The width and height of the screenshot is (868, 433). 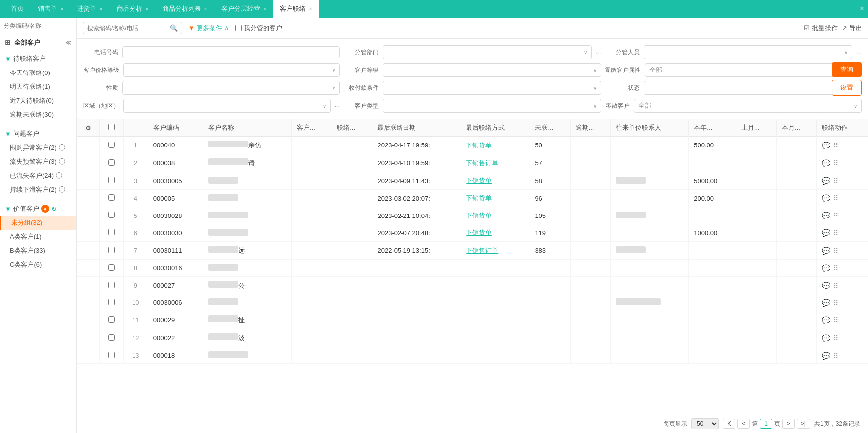 I want to click on gear-column-header: ⚙, so click(x=88, y=128).